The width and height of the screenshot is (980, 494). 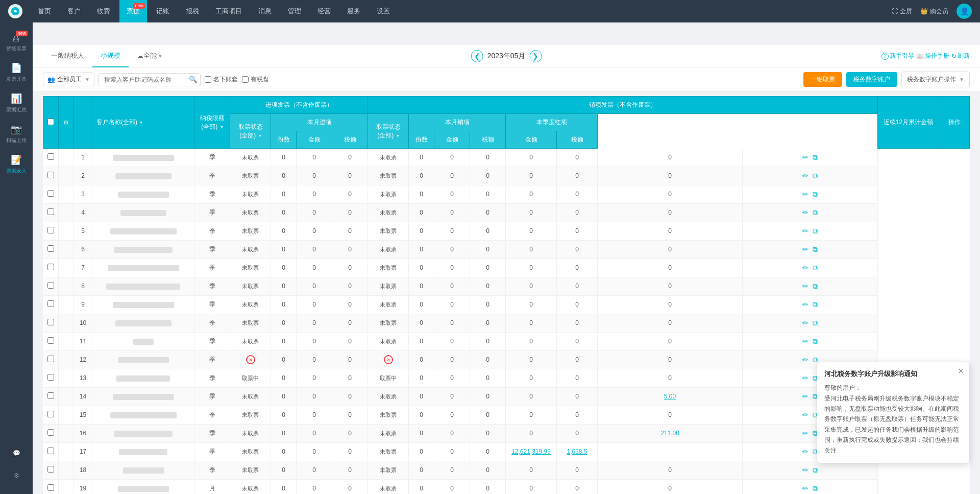 What do you see at coordinates (110, 56) in the screenshot?
I see `tab-small-scale: 小规模` at bounding box center [110, 56].